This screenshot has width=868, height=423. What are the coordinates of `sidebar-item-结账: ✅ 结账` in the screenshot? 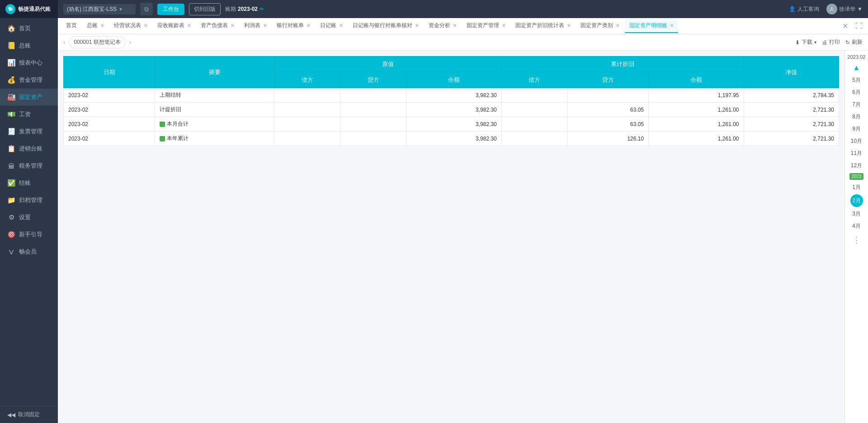 It's located at (29, 183).